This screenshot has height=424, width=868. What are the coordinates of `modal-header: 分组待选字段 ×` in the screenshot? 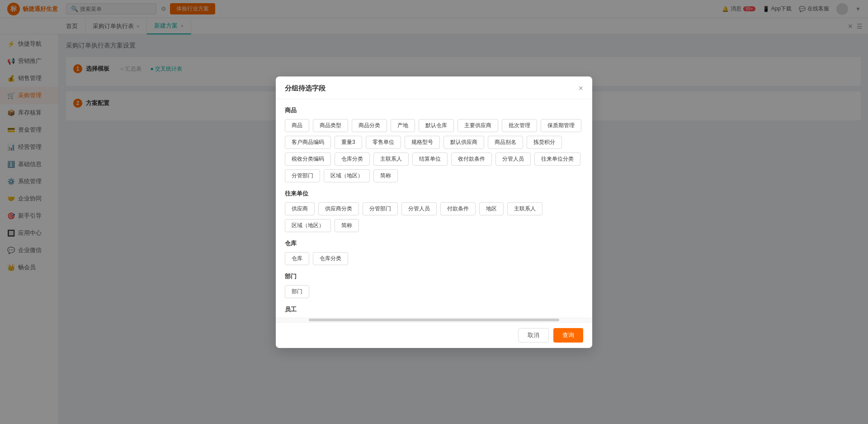 It's located at (434, 88).